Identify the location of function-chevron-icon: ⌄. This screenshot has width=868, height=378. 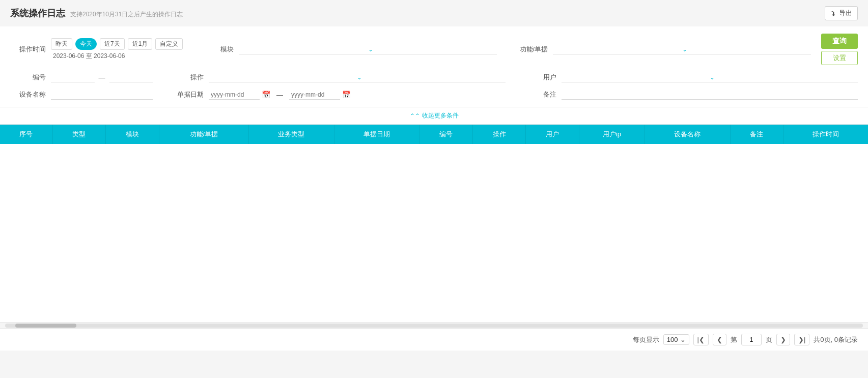
(745, 49).